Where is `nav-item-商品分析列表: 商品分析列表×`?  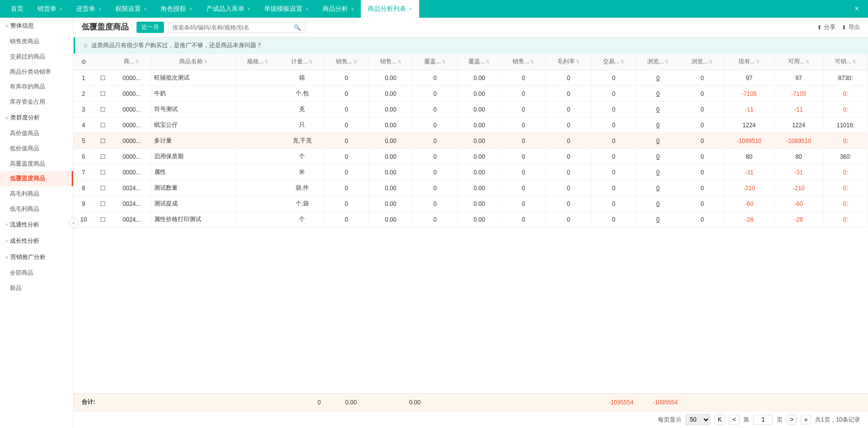 nav-item-商品分析列表: 商品分析列表× is located at coordinates (390, 9).